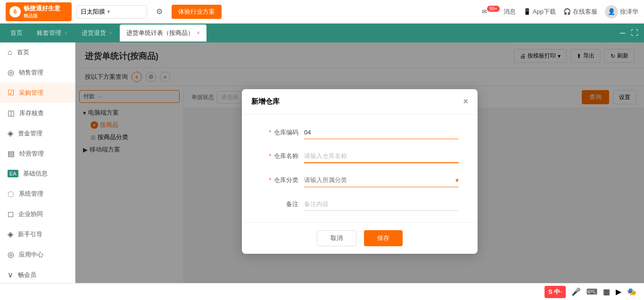  Describe the element at coordinates (10, 234) in the screenshot. I see `guide-icon: ◈` at that location.